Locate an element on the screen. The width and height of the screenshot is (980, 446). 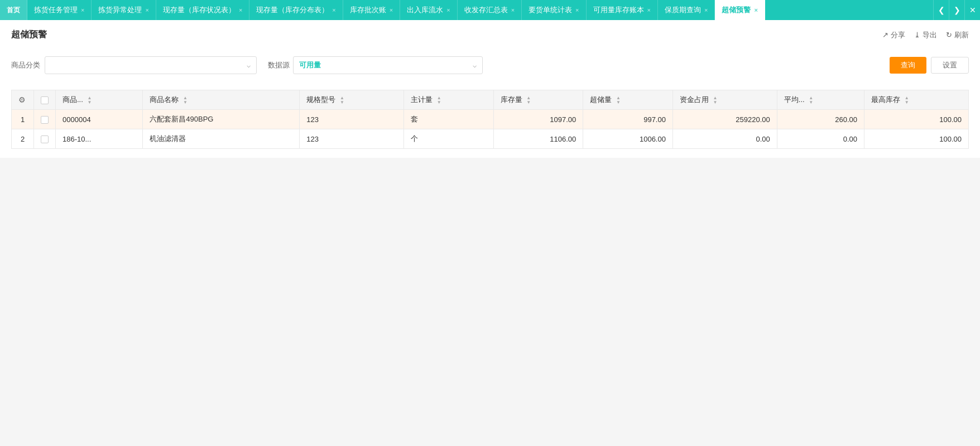
refresh-button: ↻ 刷新 is located at coordinates (958, 35).